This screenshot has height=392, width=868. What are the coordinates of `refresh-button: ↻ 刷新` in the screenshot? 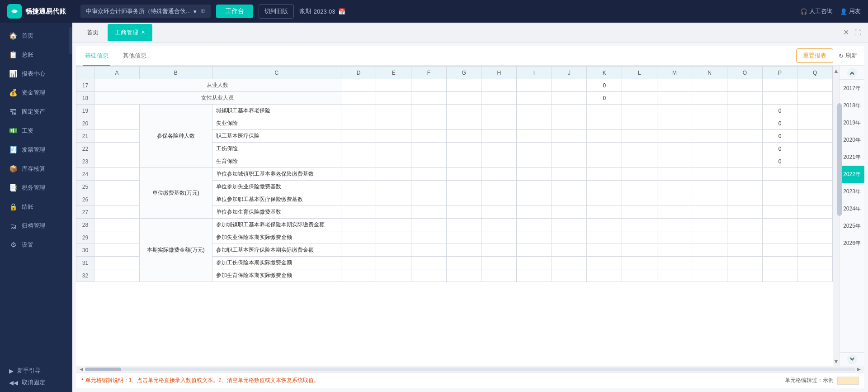 It's located at (848, 56).